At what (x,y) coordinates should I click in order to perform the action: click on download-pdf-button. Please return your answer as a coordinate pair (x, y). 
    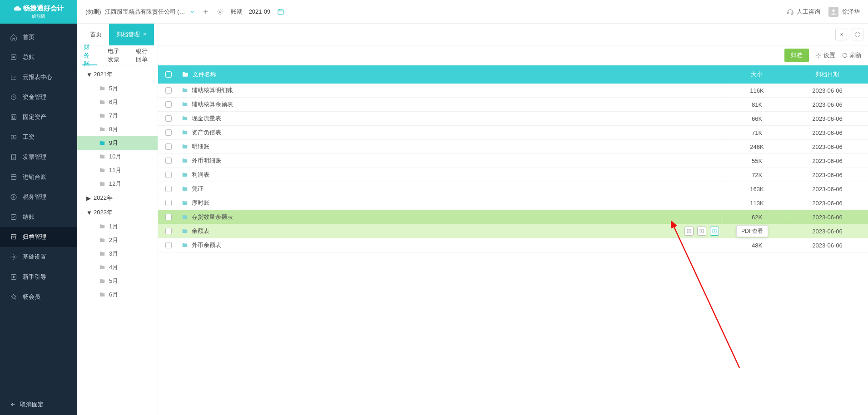
    Looking at the image, I should click on (702, 231).